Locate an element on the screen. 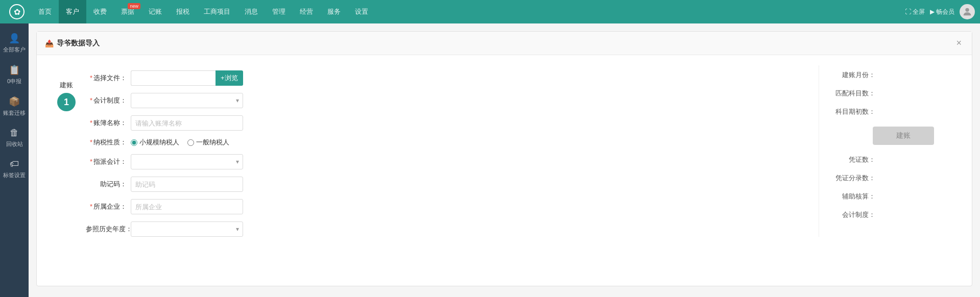  company-label: *所属企业： is located at coordinates (106, 207).